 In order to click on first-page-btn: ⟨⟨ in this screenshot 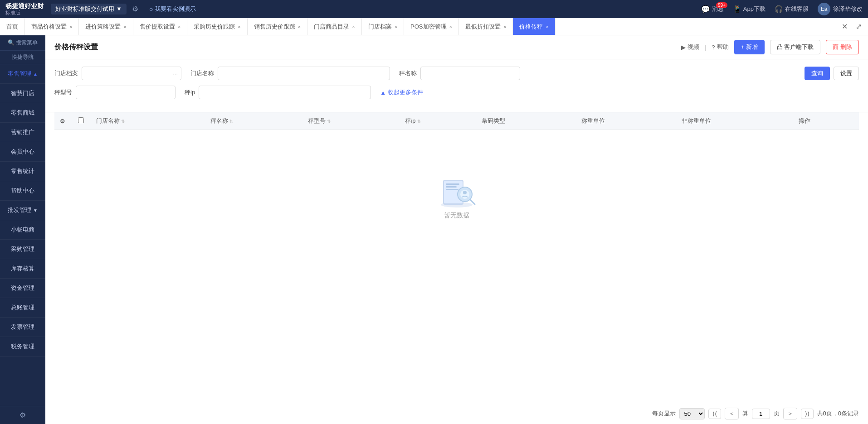, I will do `click(715, 414)`.